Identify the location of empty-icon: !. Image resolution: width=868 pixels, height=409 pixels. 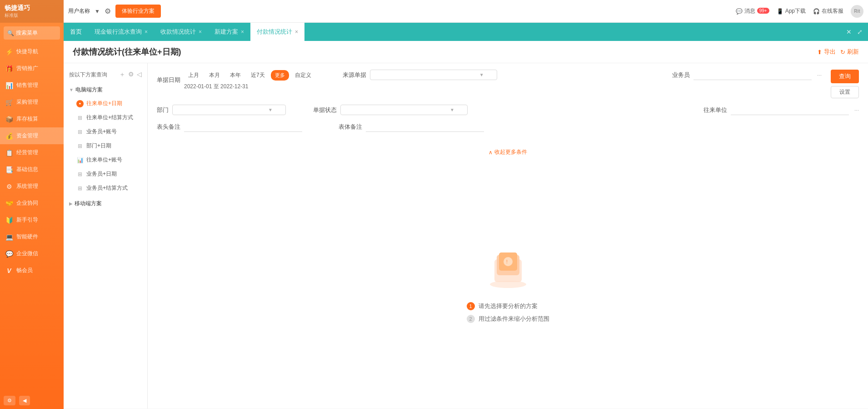
(508, 268).